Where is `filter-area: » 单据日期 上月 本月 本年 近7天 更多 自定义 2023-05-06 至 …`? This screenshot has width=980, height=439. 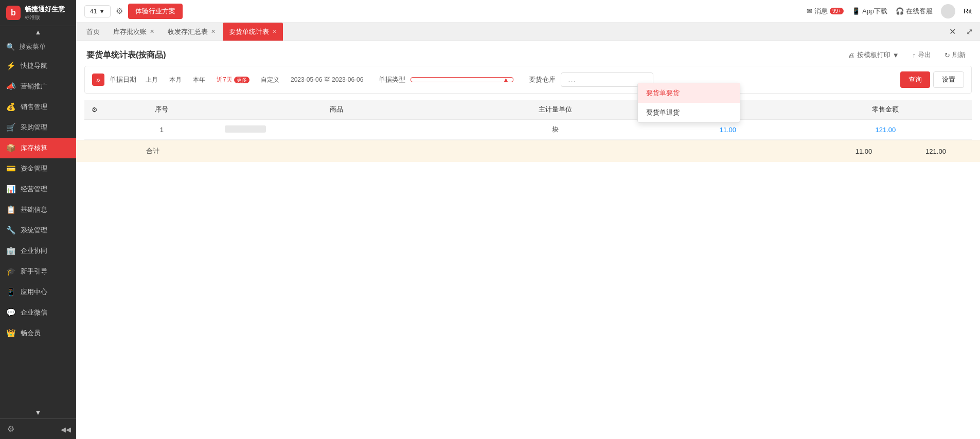
filter-area: » 单据日期 上月 本月 本年 近7天 更多 自定义 2023-05-06 至 … is located at coordinates (528, 80).